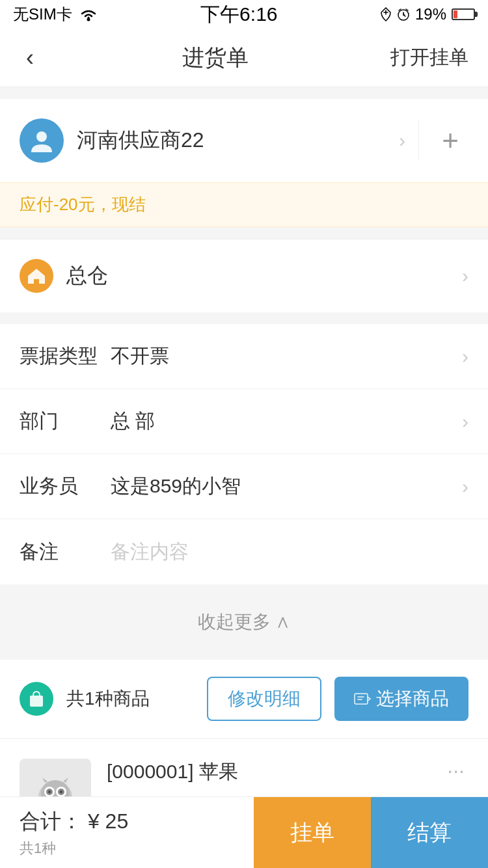 Image resolution: width=488 pixels, height=868 pixels. What do you see at coordinates (429, 833) in the screenshot?
I see `settle-button: 结算` at bounding box center [429, 833].